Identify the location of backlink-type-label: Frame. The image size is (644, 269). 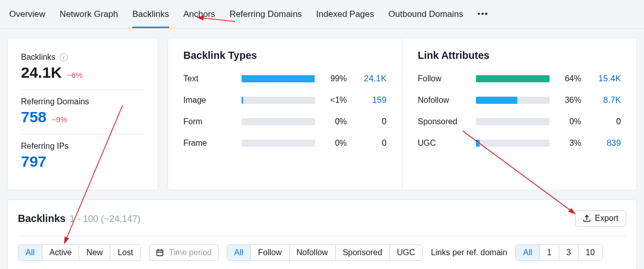
(208, 143).